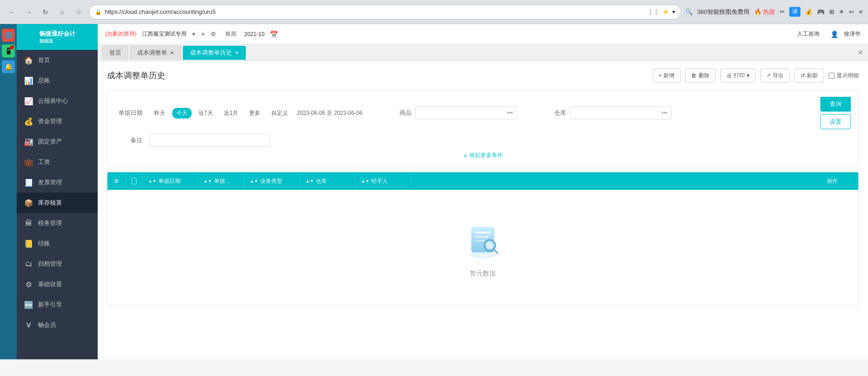 This screenshot has width=868, height=376. Describe the element at coordinates (79, 12) in the screenshot. I see `bookmark-btn: ☆` at that location.